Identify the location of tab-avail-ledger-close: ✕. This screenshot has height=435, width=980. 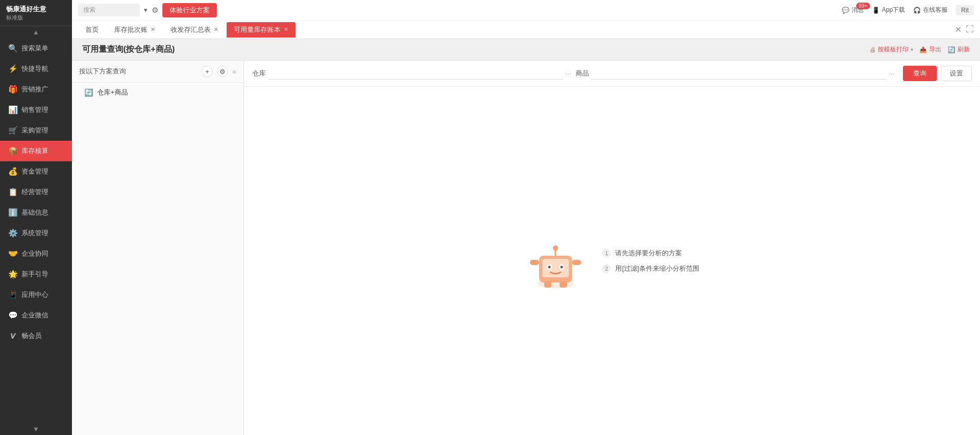
(286, 30).